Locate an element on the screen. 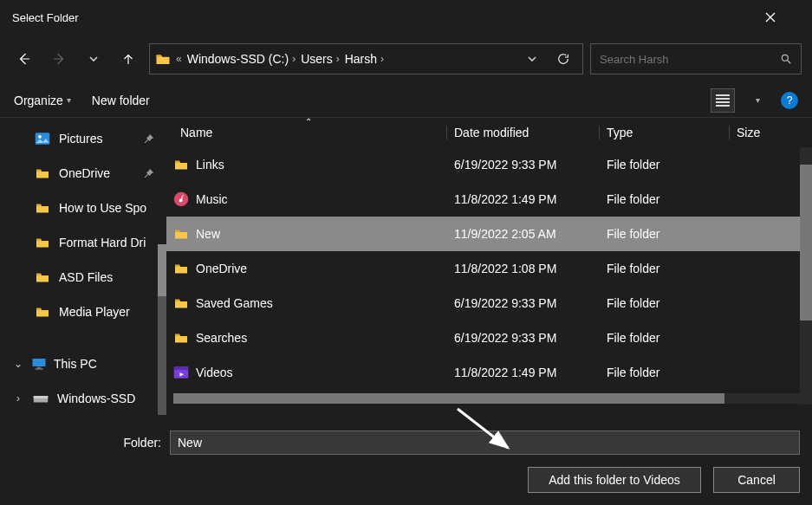 This screenshot has width=812, height=505. close-button is located at coordinates (783, 17).